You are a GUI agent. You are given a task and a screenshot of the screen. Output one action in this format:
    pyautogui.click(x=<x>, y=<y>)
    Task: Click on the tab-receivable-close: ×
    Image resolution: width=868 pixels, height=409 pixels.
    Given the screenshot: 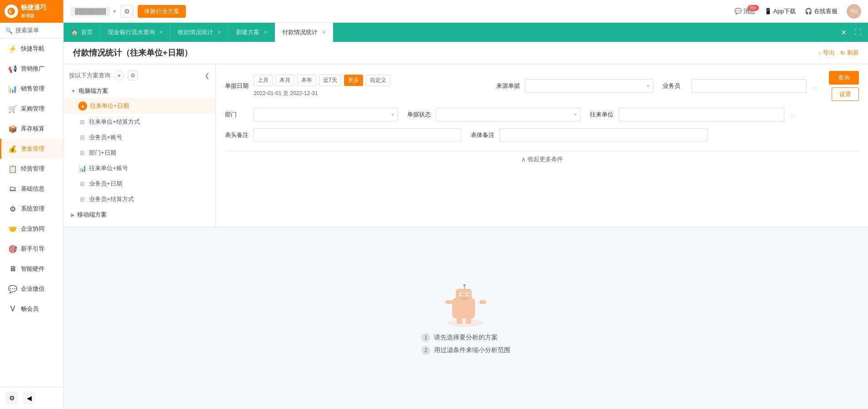 What is the action you would take?
    pyautogui.click(x=219, y=32)
    